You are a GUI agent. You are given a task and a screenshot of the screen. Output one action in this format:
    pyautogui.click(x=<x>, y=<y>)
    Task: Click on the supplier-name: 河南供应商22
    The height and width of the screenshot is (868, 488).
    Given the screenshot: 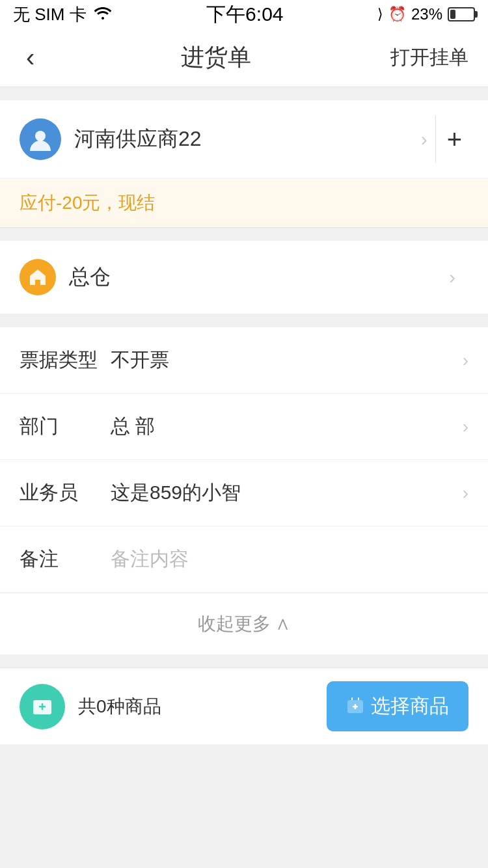 What is the action you would take?
    pyautogui.click(x=247, y=139)
    